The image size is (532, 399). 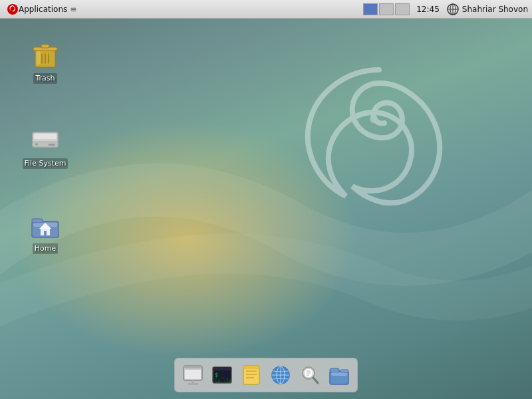 What do you see at coordinates (495, 9) in the screenshot?
I see `user-label: Shahriar Shovon` at bounding box center [495, 9].